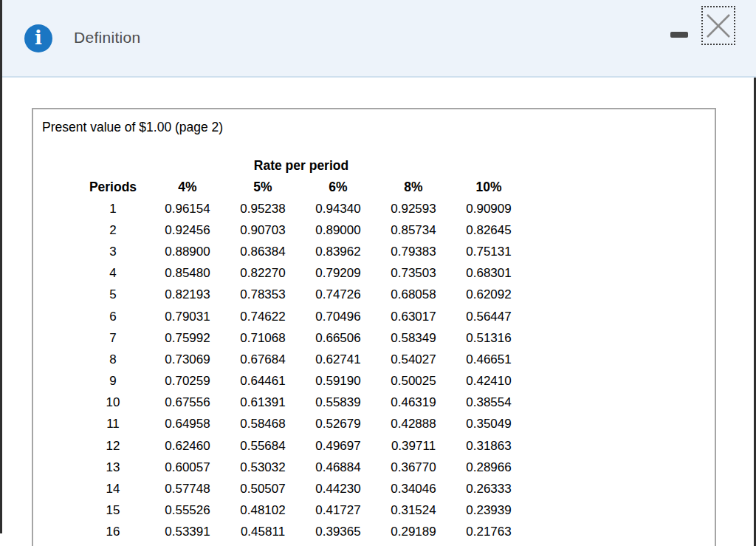  I want to click on pv-factor-cell: 0.85734, so click(413, 231).